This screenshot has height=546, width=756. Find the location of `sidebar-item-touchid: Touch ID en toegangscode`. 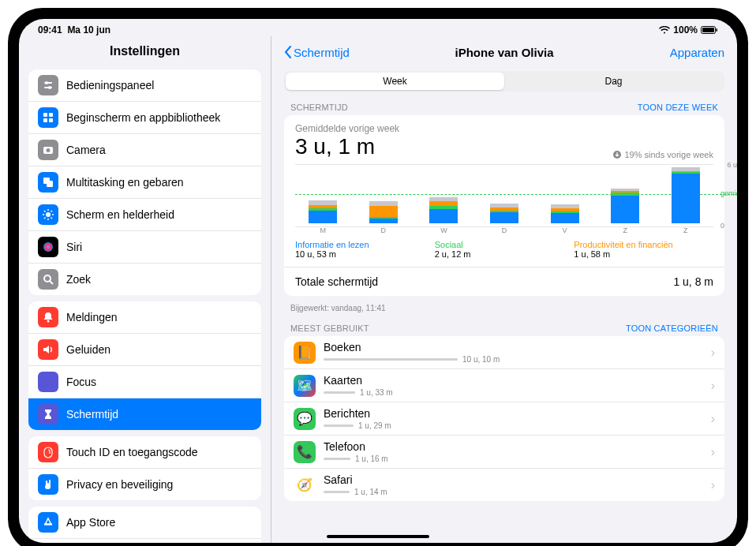

sidebar-item-touchid: Touch ID en toegangscode is located at coordinates (145, 453).